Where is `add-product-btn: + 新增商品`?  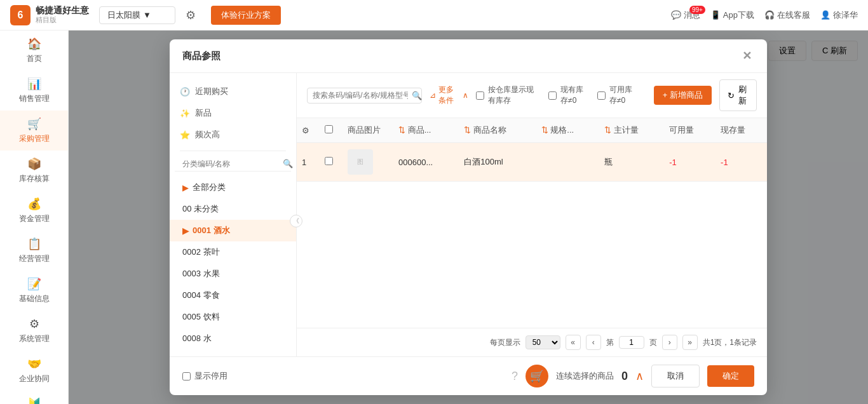 add-product-btn: + 新增商品 is located at coordinates (682, 95).